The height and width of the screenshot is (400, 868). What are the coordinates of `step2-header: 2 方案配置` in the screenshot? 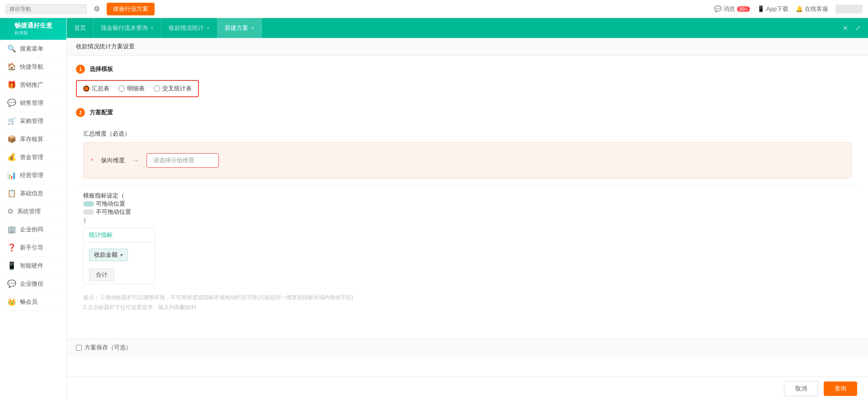 It's located at (467, 113).